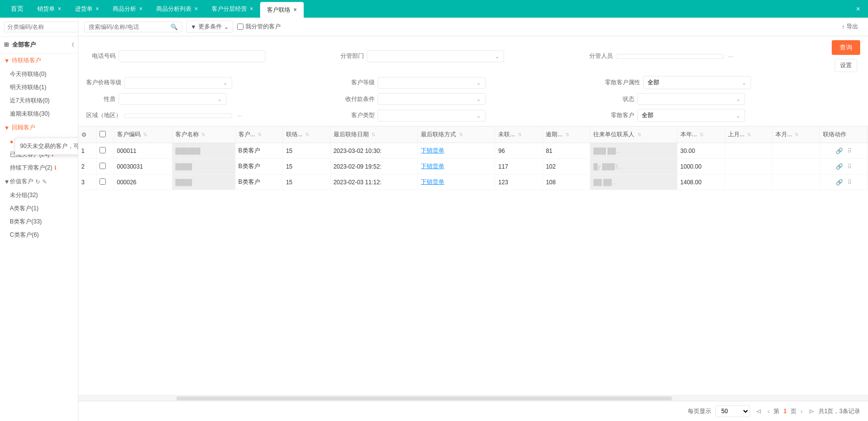 This screenshot has height=421, width=868. What do you see at coordinates (178, 116) in the screenshot?
I see `region-select` at bounding box center [178, 116].